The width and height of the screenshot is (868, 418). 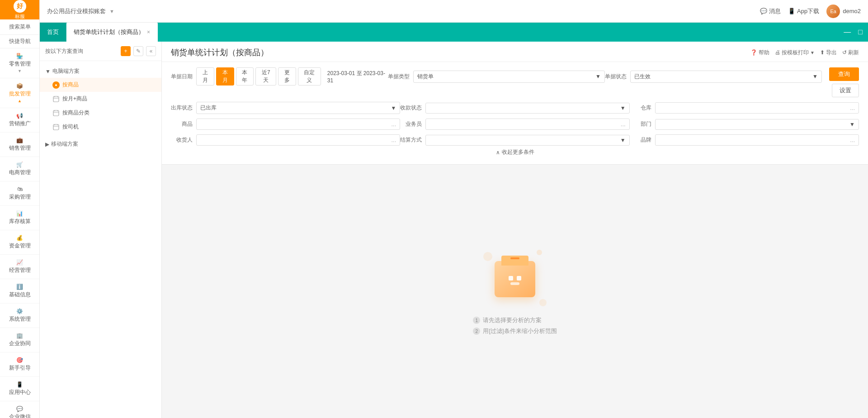 I want to click on warehouse-dots-icon: ..., so click(x=853, y=108).